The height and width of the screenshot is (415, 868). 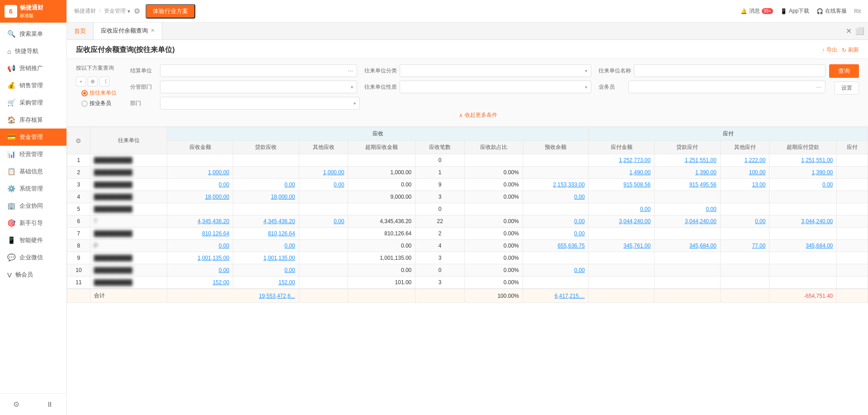 What do you see at coordinates (467, 173) in the screenshot?
I see `table-row: 2██████████1,000.001,000.001,000.0010.00…` at bounding box center [467, 173].